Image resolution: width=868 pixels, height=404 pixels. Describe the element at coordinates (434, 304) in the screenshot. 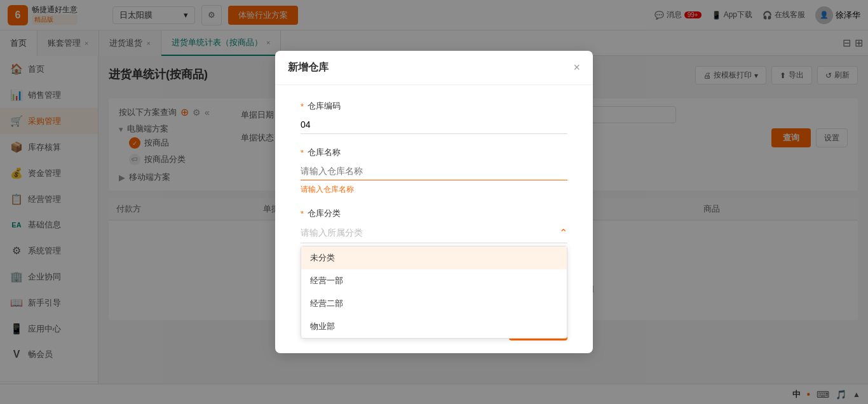

I see `dropdown-item-ops2: 经营二部` at that location.